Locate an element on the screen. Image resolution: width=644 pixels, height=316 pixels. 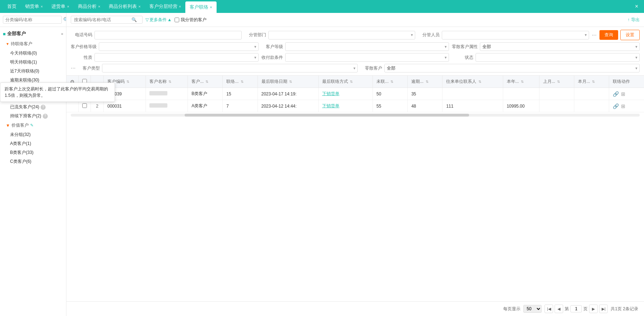
th-contact: 联络... ⇅ is located at coordinates (240, 82).